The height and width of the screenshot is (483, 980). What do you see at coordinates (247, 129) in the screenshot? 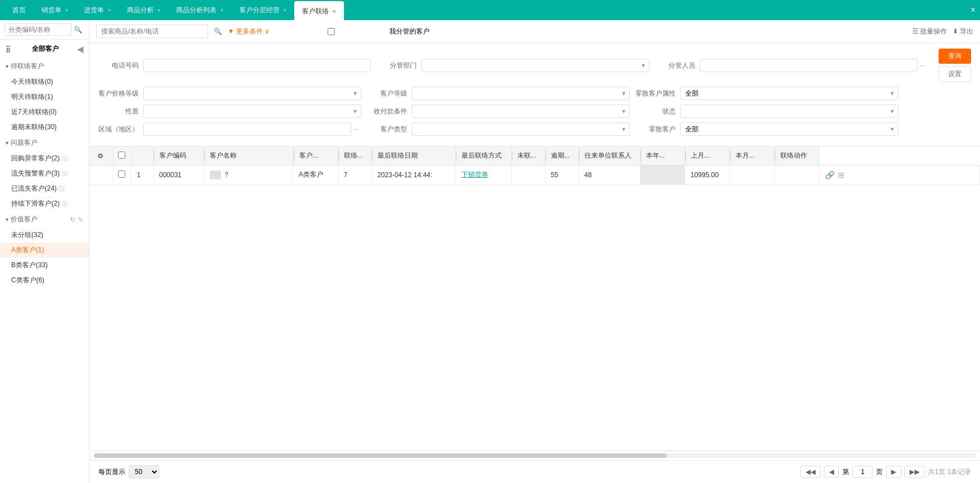
I see `filter-region-input` at bounding box center [247, 129].